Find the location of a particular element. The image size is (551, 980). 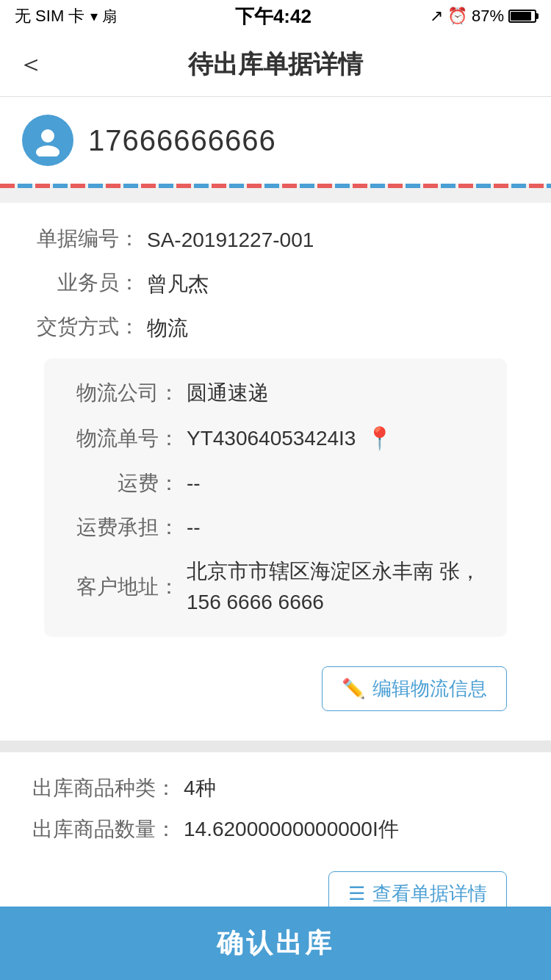

status-time: 下午4:42 is located at coordinates (273, 16).